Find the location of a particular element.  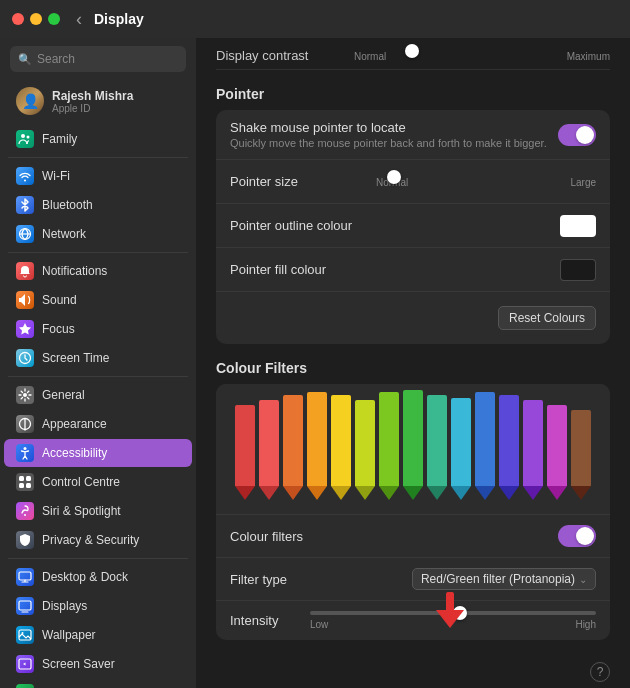

sidebar-label-desktop: Desktop & Dock is located at coordinates (85, 577).